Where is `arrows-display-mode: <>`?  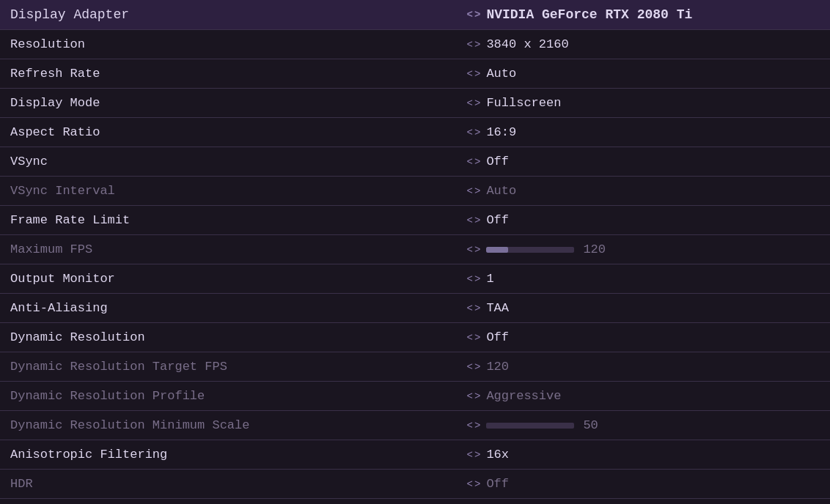
arrows-display-mode: <> is located at coordinates (474, 103).